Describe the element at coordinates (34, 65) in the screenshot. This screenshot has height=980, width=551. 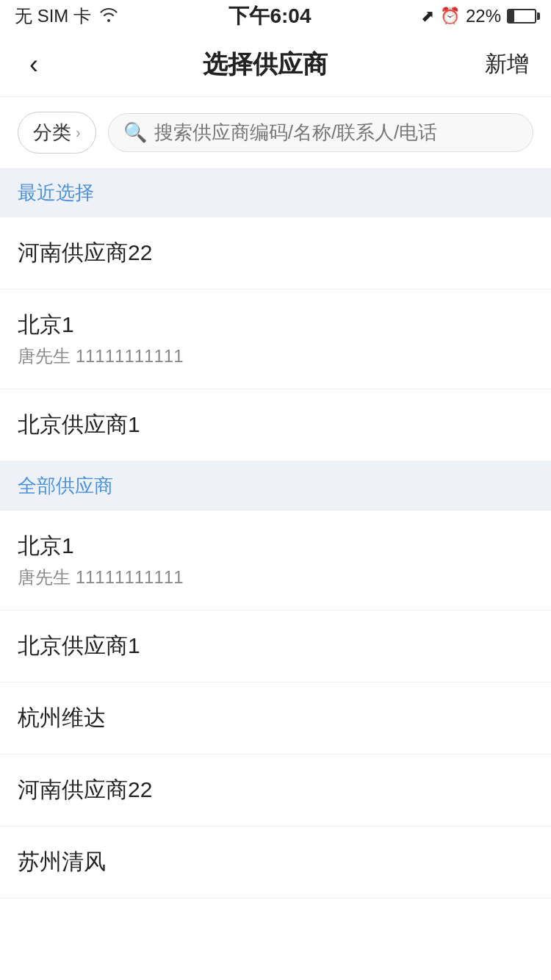
I see `back-button: ‹` at that location.